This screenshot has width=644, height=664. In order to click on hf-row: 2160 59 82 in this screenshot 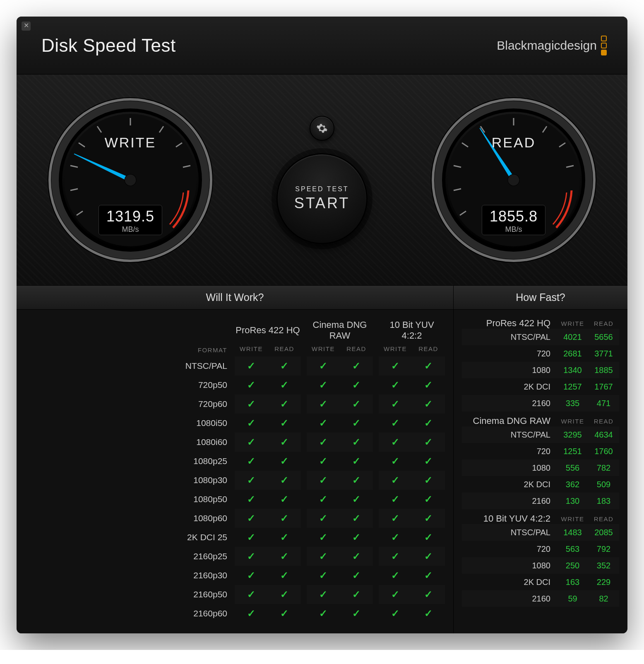, I will do `click(541, 599)`.